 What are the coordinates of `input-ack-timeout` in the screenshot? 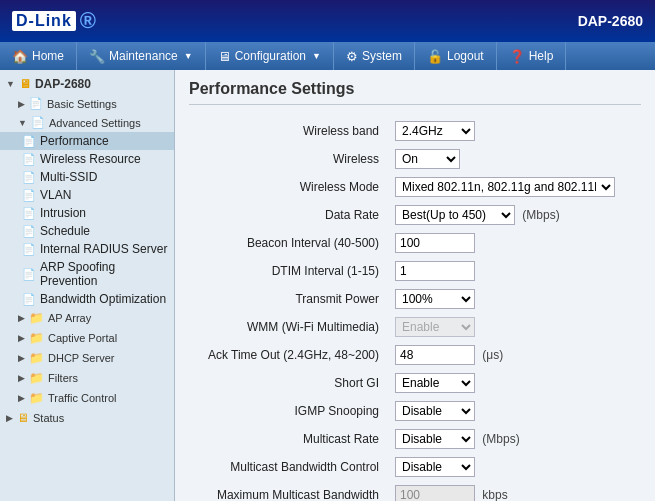 It's located at (435, 355).